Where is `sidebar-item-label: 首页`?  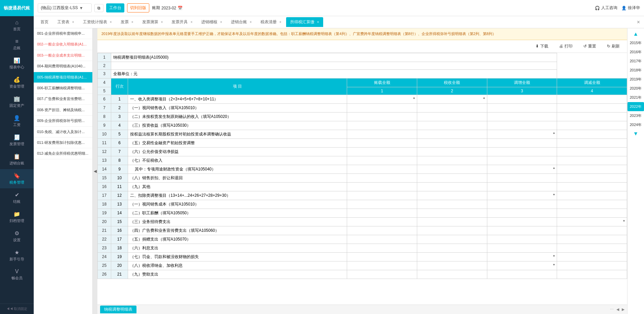
sidebar-item-label: 首页 is located at coordinates (17, 29).